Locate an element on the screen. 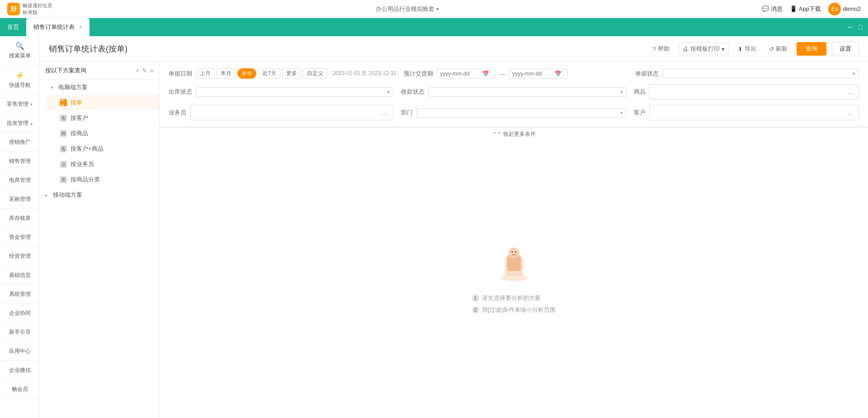  scheme-icon-category: 类 is located at coordinates (63, 180).